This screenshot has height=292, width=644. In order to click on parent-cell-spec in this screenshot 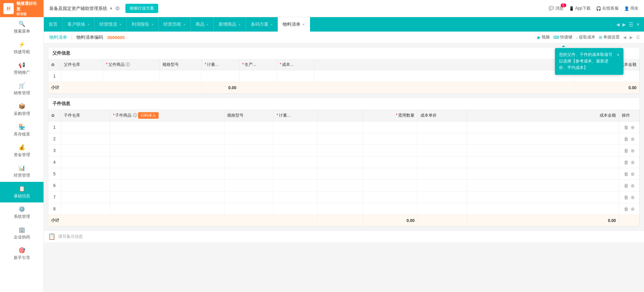, I will do `click(181, 76)`.